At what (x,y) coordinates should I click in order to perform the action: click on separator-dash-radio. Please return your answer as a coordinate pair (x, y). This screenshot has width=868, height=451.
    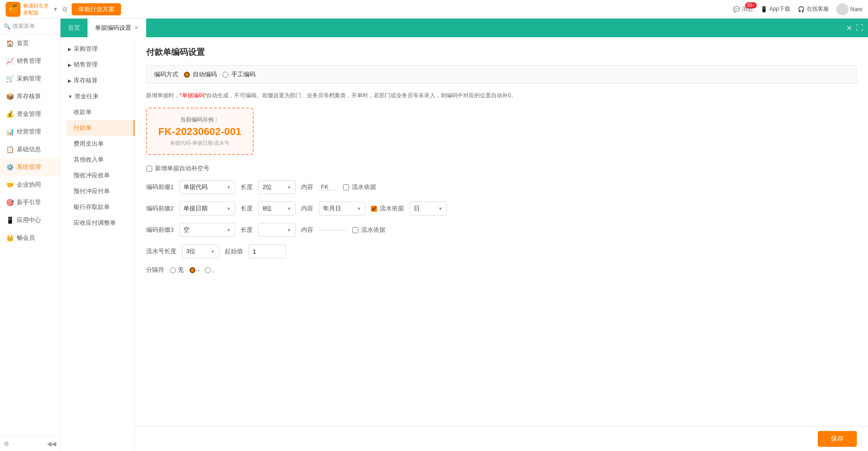
    Looking at the image, I should click on (193, 270).